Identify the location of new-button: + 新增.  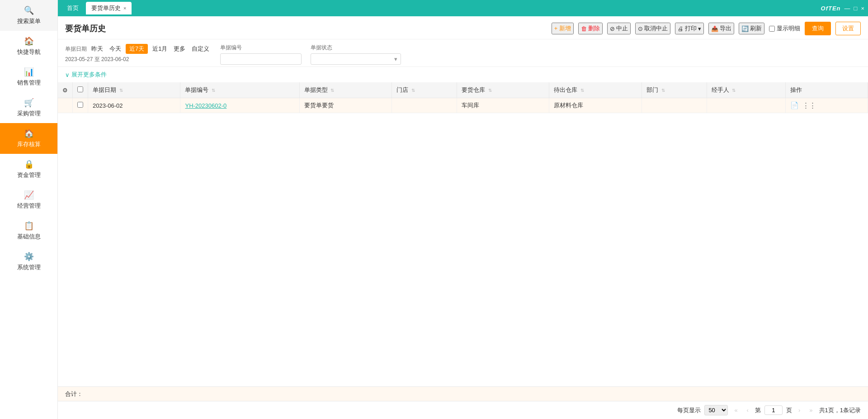
(562, 29).